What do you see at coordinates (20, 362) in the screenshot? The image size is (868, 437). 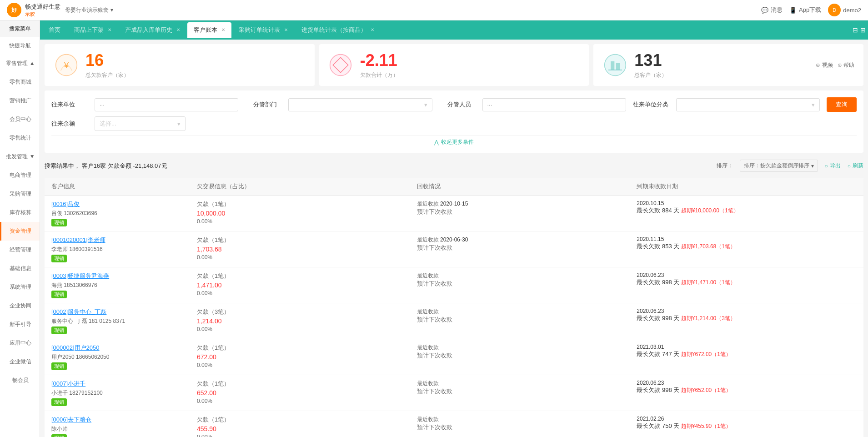 I see `sidebar-item-wechat: 企业微信` at bounding box center [20, 362].